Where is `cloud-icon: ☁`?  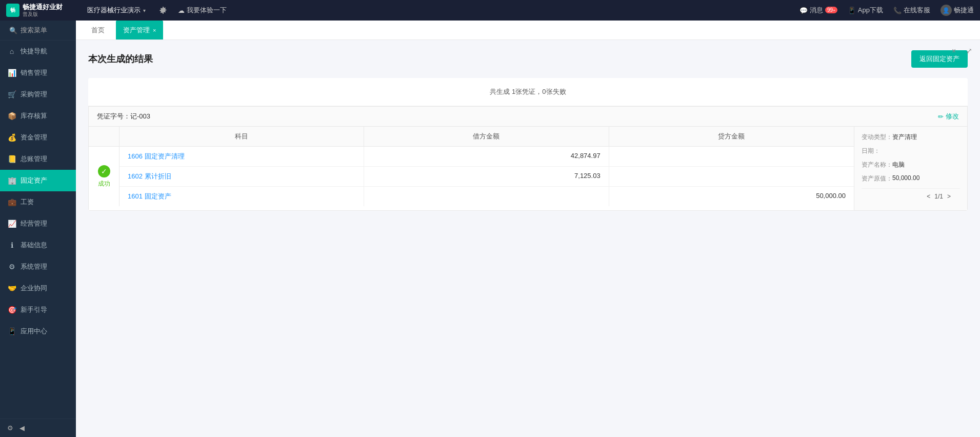 cloud-icon: ☁ is located at coordinates (182, 10).